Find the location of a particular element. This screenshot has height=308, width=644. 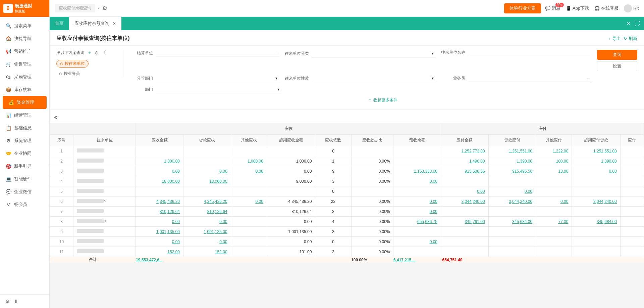

row-num: 8 is located at coordinates (62, 222).